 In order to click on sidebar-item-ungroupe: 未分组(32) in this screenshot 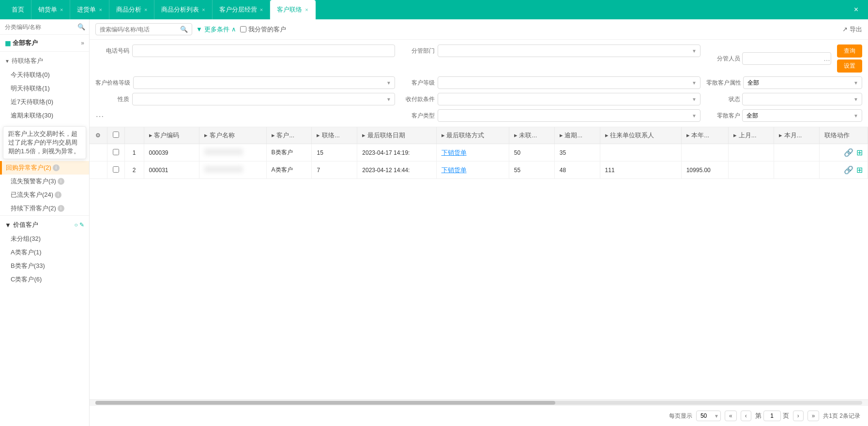, I will do `click(45, 239)`.